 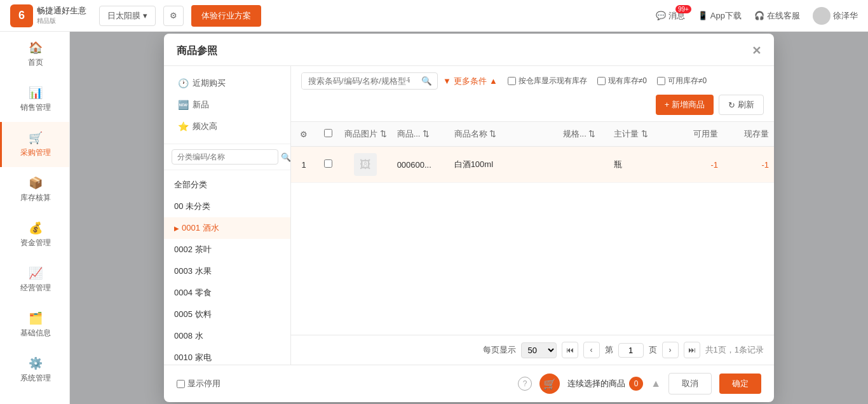 What do you see at coordinates (427, 81) in the screenshot?
I see `product-search-button: 🔍` at bounding box center [427, 81].